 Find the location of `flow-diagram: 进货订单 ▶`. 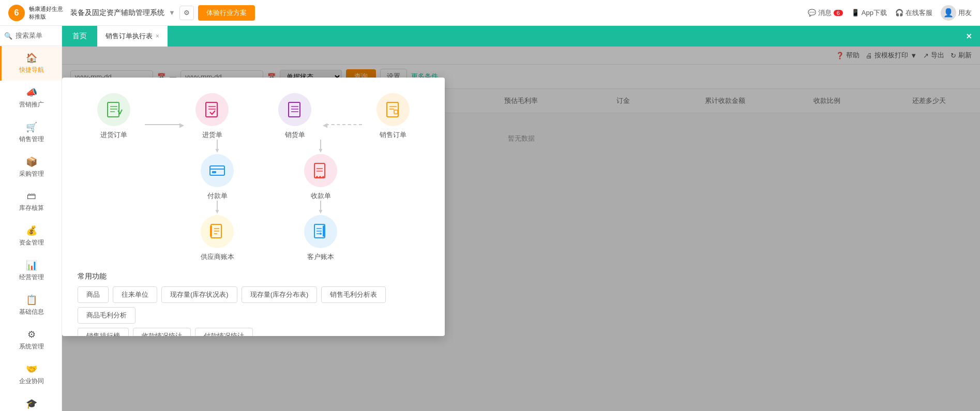

flow-diagram: 进货订单 ▶ is located at coordinates (253, 177).